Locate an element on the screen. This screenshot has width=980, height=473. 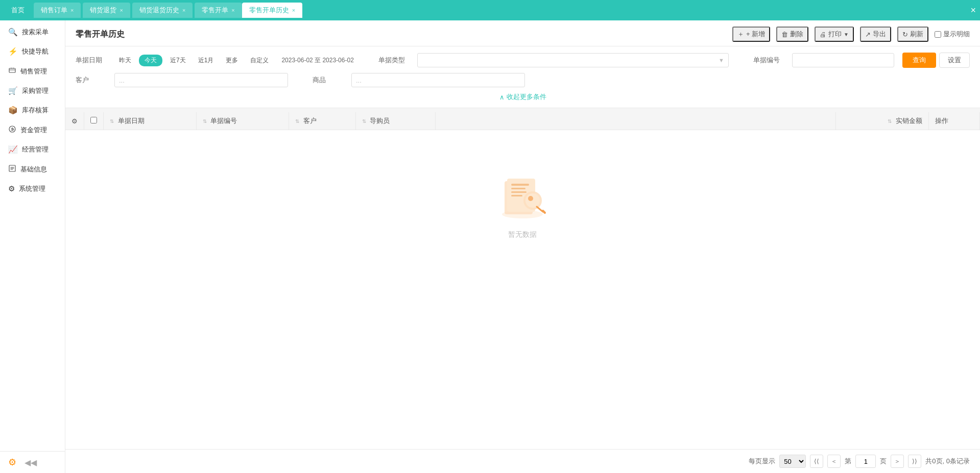
collapse-chevron-icon: ∧ is located at coordinates (502, 97).